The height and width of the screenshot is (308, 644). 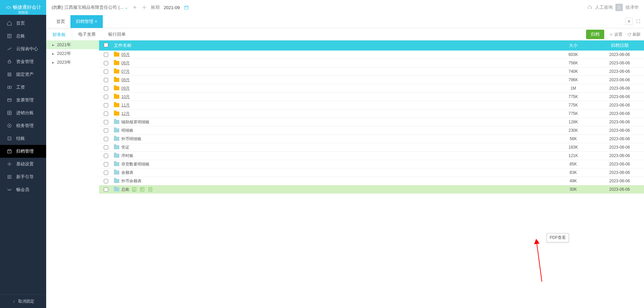 I want to click on year-2022: 2022年, so click(x=73, y=54).